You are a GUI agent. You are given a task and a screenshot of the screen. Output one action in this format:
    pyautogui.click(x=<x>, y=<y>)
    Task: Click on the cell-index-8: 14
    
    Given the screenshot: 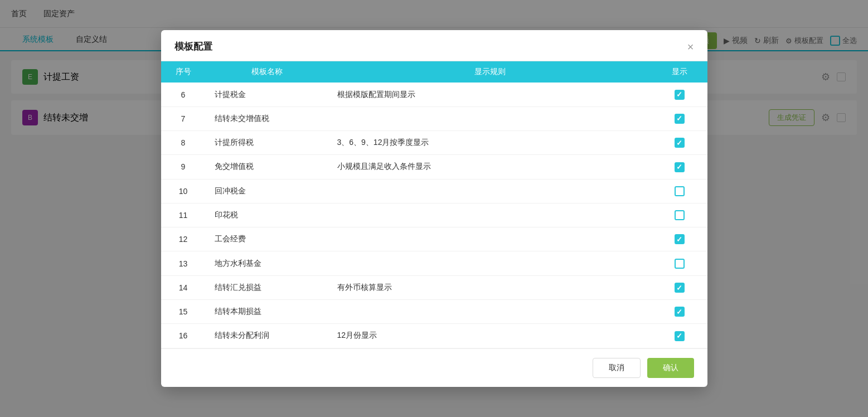 What is the action you would take?
    pyautogui.click(x=183, y=288)
    